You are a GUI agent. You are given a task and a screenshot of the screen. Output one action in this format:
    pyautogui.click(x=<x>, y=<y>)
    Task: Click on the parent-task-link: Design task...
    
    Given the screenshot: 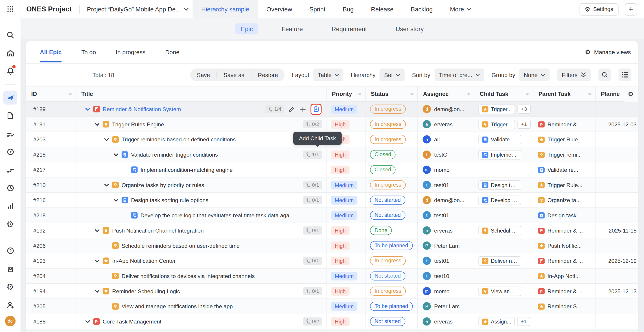 What is the action you would take?
    pyautogui.click(x=560, y=215)
    